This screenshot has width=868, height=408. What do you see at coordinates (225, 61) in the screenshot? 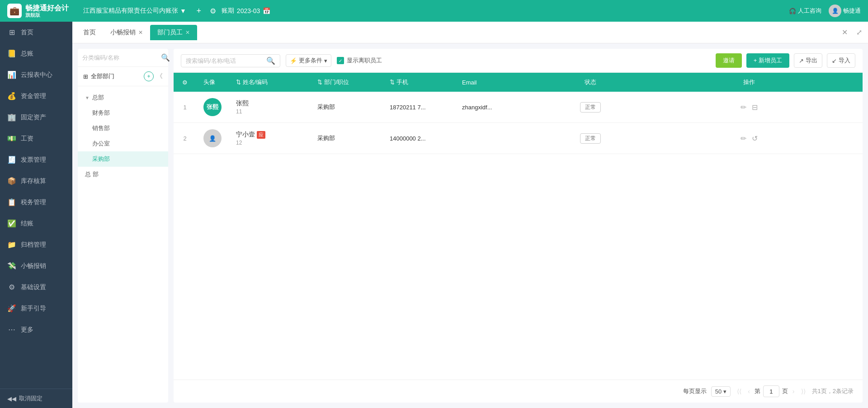
I see `employee-search-input` at bounding box center [225, 61].